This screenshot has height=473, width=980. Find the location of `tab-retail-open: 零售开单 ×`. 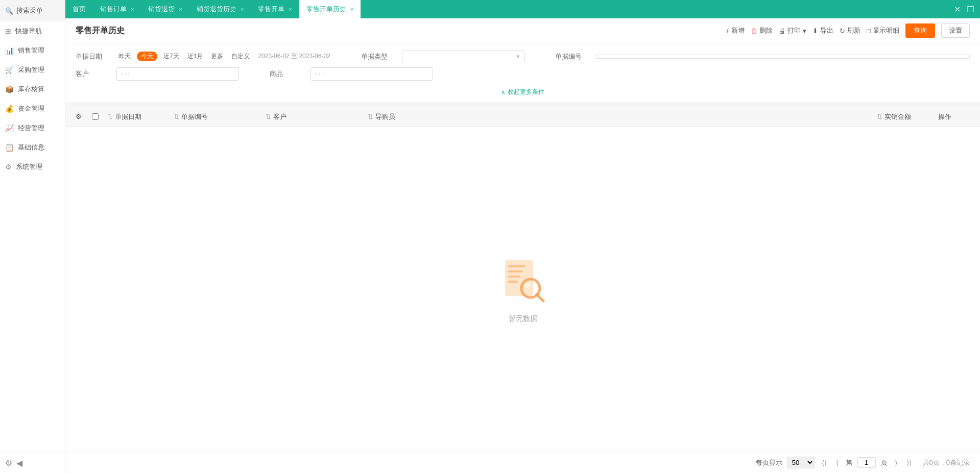

tab-retail-open: 零售开单 × is located at coordinates (275, 9).